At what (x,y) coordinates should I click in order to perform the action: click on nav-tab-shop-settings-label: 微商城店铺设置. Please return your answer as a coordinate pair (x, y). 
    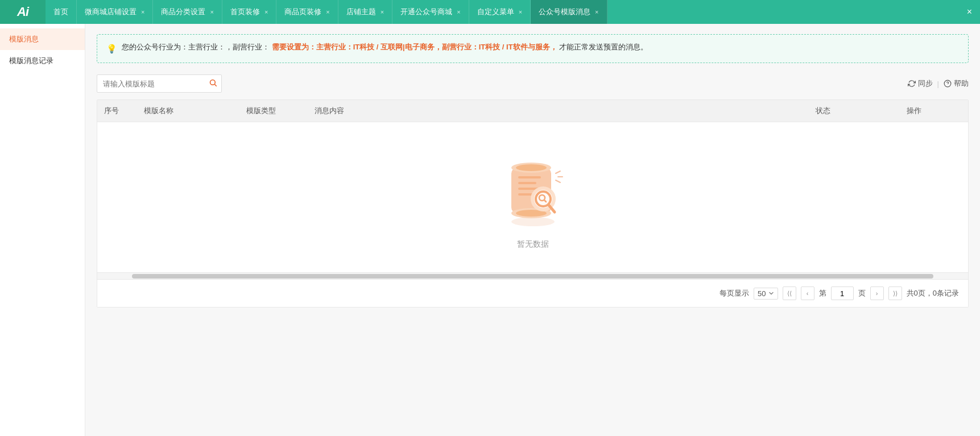
    Looking at the image, I should click on (110, 12).